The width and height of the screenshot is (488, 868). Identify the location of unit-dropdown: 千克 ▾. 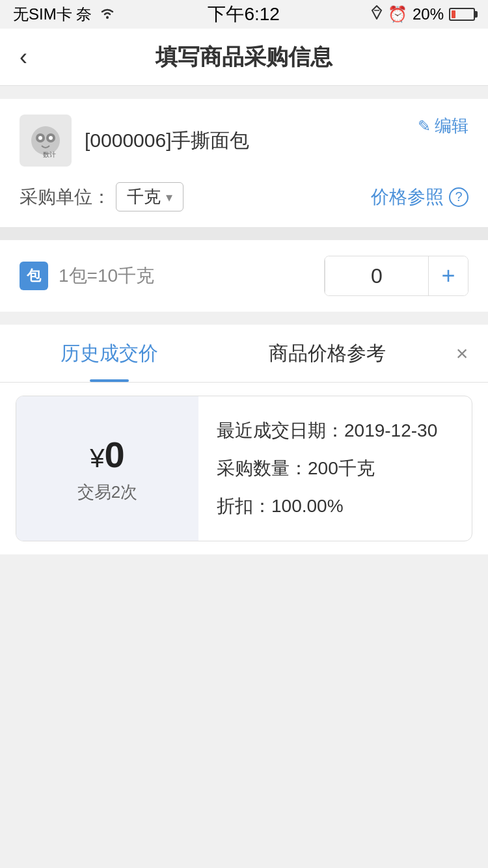
(150, 197).